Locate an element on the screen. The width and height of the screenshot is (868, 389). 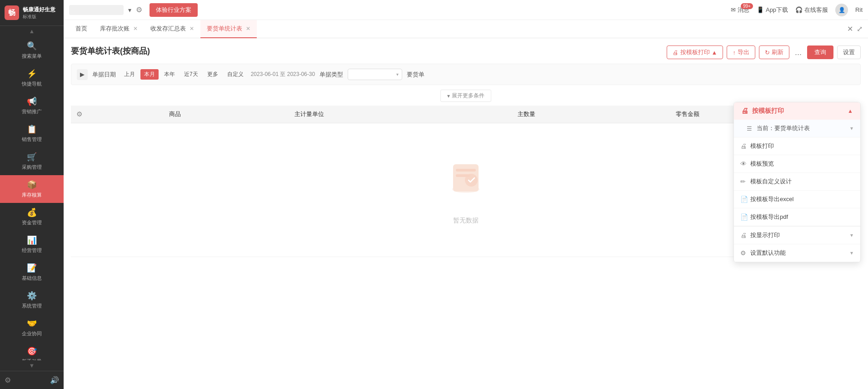
settings-button: 设置 is located at coordinates (849, 52).